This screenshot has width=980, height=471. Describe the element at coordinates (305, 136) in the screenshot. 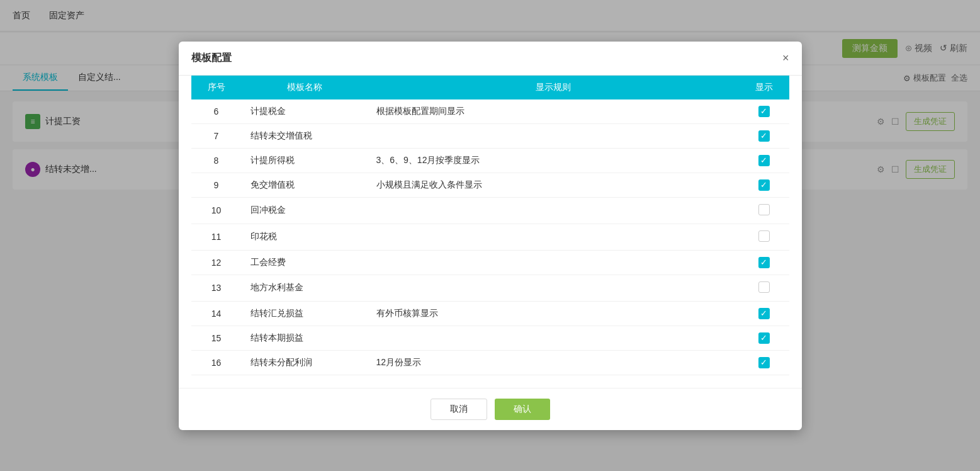

I see `cell-name: 结转未交增值税` at that location.